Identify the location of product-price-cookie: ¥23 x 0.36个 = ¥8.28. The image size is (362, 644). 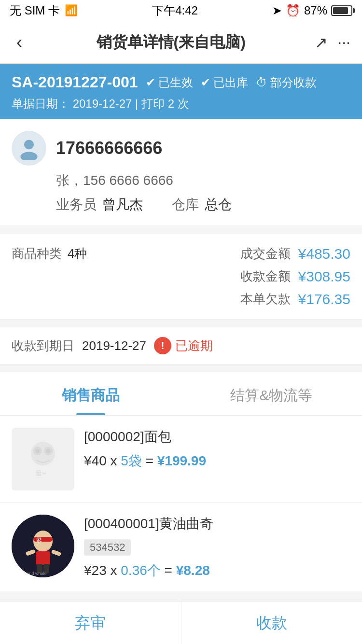
(217, 571).